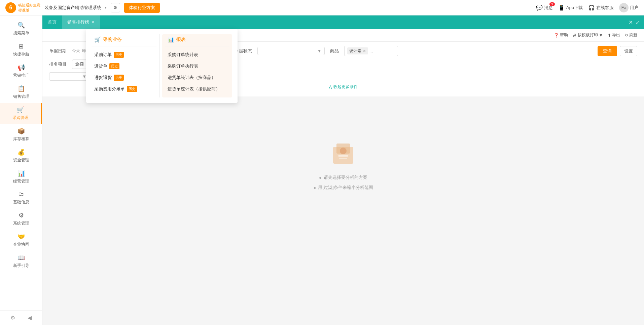  What do you see at coordinates (181, 40) in the screenshot?
I see `report-title-text: 报表` at bounding box center [181, 40].